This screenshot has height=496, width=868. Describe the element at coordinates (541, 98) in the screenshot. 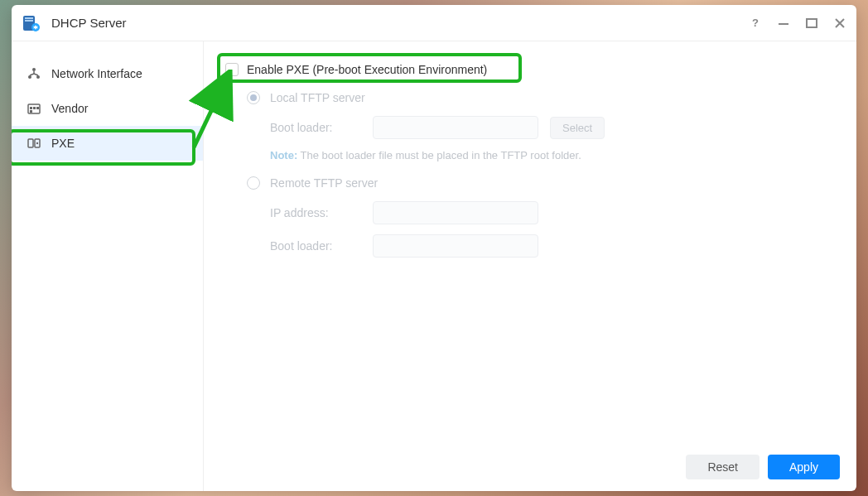

I see `local-tftp-row: Local TFTP server` at that location.